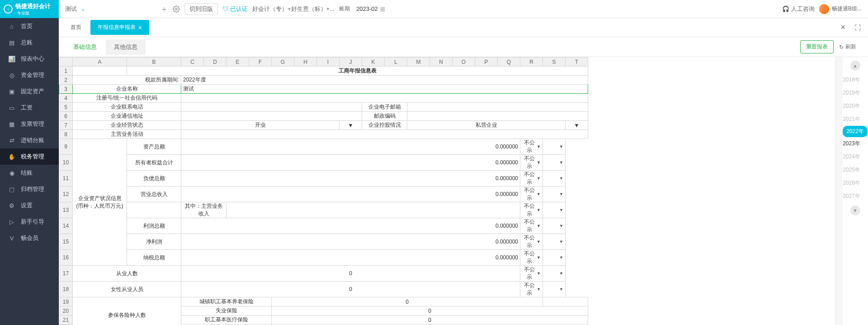 The width and height of the screenshot is (868, 325). Describe the element at coordinates (306, 62) in the screenshot. I see `col-header: H` at that location.